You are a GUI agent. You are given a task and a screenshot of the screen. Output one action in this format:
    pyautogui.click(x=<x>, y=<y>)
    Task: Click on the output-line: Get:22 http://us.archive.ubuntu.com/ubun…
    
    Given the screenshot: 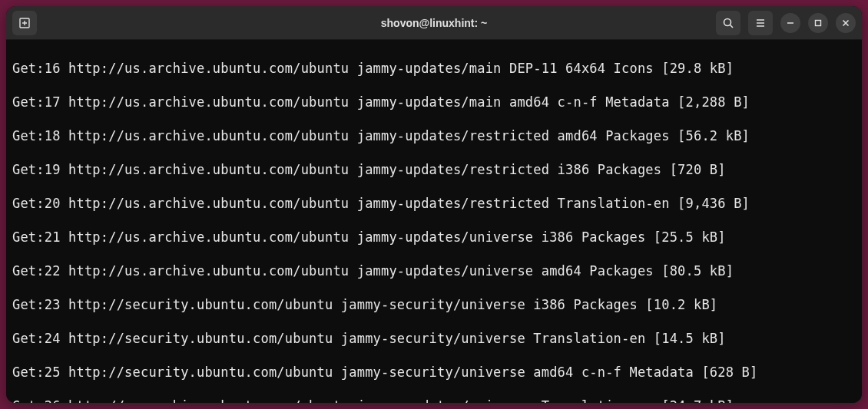 What is the action you would take?
    pyautogui.click(x=434, y=271)
    